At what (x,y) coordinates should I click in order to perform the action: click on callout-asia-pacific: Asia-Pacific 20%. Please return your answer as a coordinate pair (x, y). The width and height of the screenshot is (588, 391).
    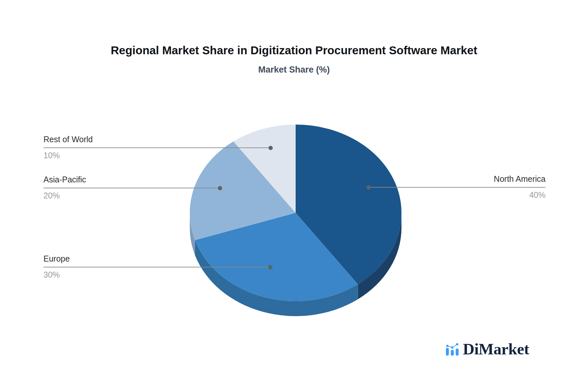
    Looking at the image, I should click on (132, 188).